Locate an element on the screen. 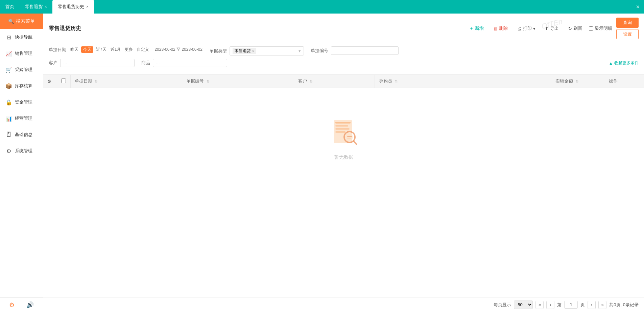 The image size is (644, 312). display-toggle: 显示明细 is located at coordinates (600, 28).